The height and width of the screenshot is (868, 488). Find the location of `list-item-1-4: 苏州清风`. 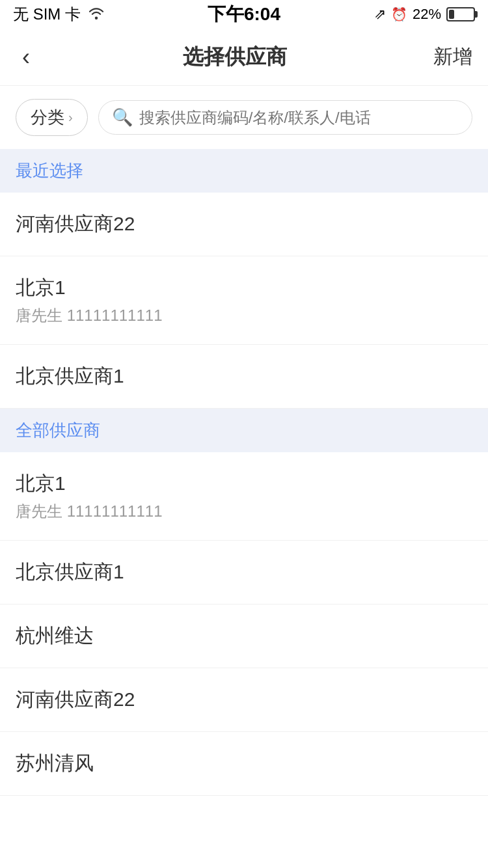

list-item-1-4: 苏州清风 is located at coordinates (244, 764).